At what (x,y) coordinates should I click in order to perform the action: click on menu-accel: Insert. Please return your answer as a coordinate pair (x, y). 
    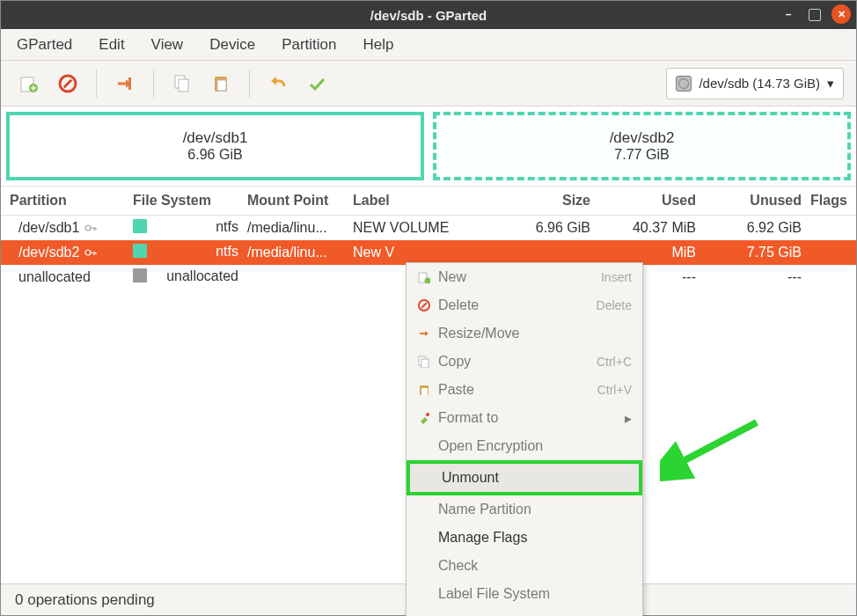
    Looking at the image, I should click on (616, 277).